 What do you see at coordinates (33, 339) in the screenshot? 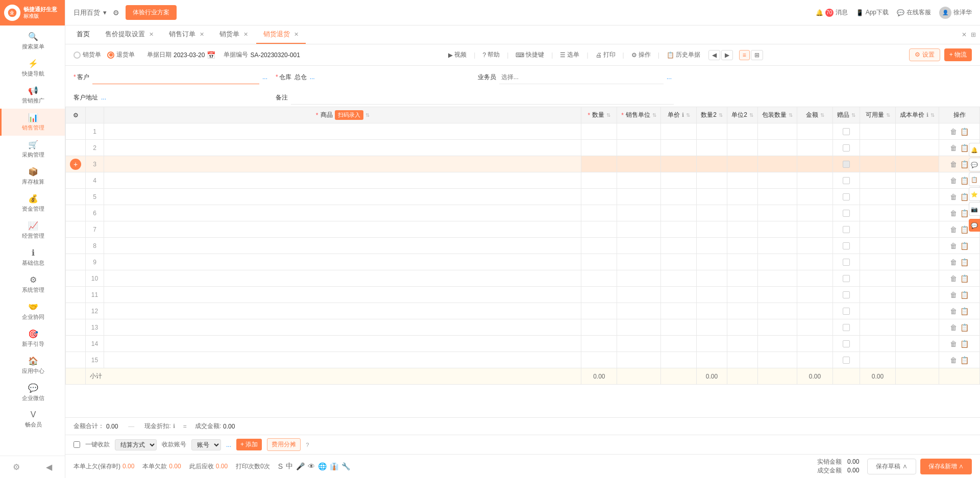
I see `sidebar-item-guide: 🎯 新手引导` at bounding box center [33, 339].